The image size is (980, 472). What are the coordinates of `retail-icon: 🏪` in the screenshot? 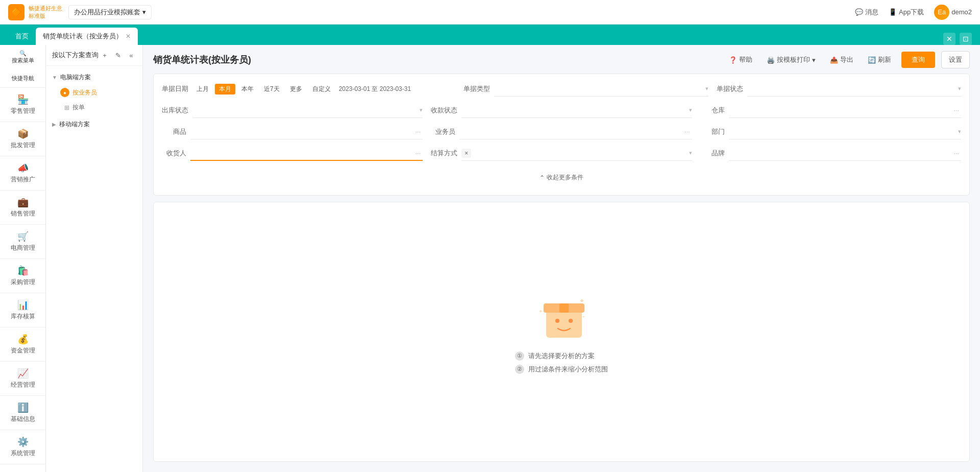 It's located at (23, 100).